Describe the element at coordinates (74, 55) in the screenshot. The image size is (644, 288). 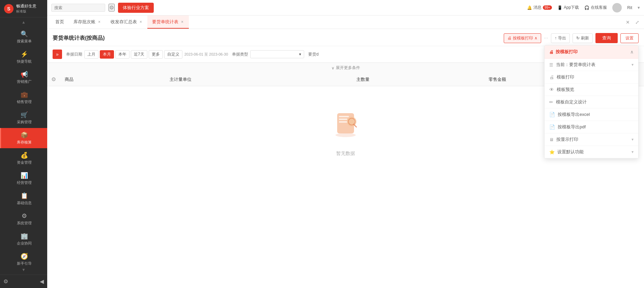
I see `date-filter-label: 单据日期` at that location.